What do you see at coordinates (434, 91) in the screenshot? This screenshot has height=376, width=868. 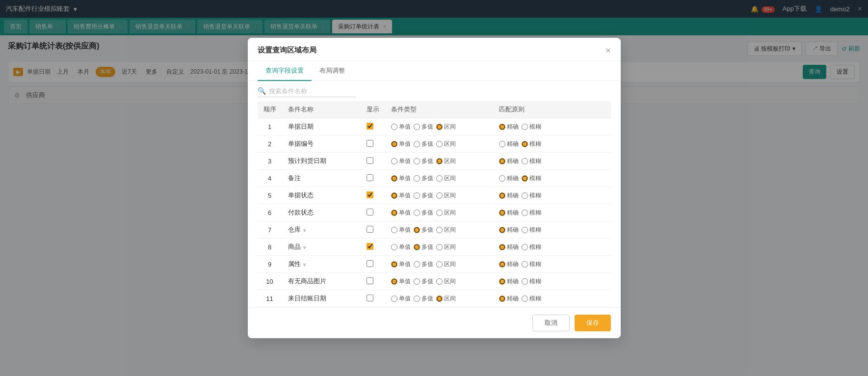 I see `dialog-search-area: 🔍` at bounding box center [434, 91].